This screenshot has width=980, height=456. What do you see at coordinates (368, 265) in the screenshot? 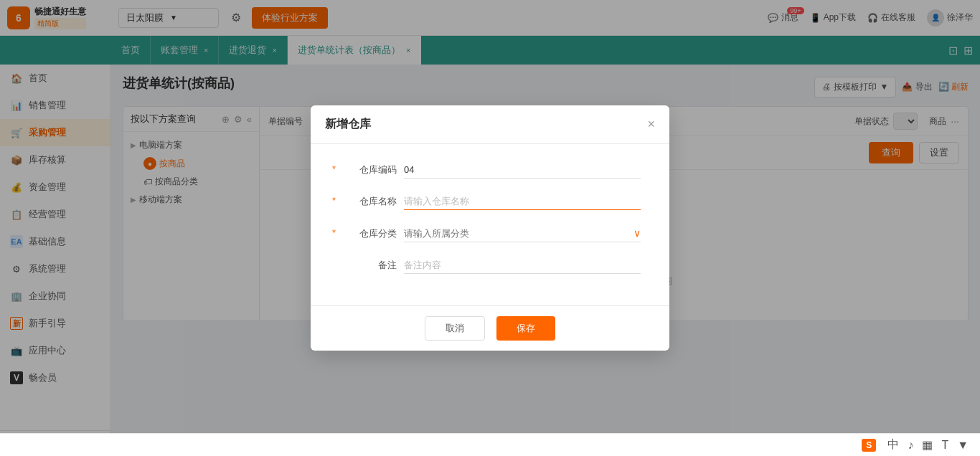
I see `field-remark-label: 备注` at bounding box center [368, 265].